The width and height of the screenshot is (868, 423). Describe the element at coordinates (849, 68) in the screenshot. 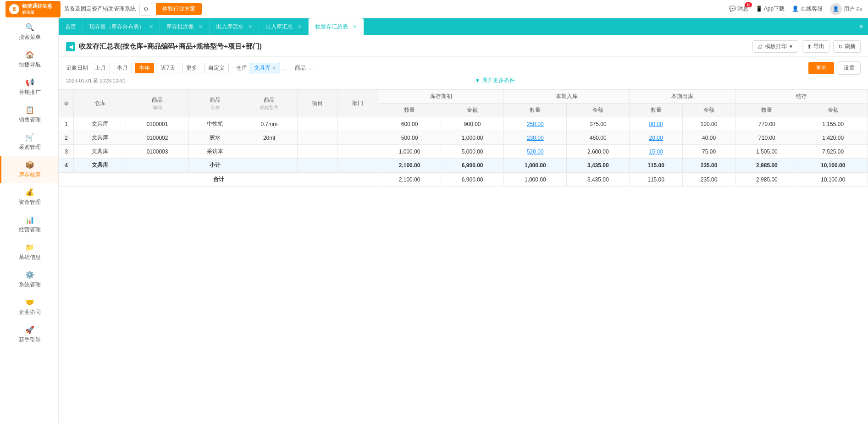

I see `table-settings-button: 设置` at that location.